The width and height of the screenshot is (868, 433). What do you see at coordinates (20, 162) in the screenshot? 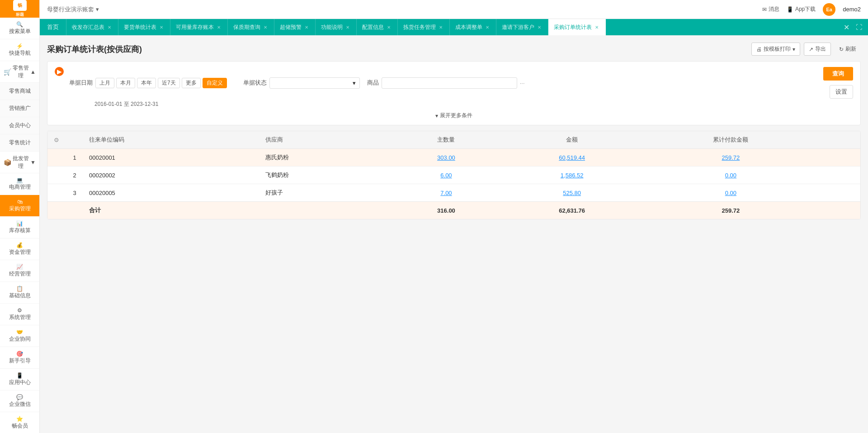
I see `sidebar-item-wholesale: 📦 批发管理 ▼` at bounding box center [20, 162].